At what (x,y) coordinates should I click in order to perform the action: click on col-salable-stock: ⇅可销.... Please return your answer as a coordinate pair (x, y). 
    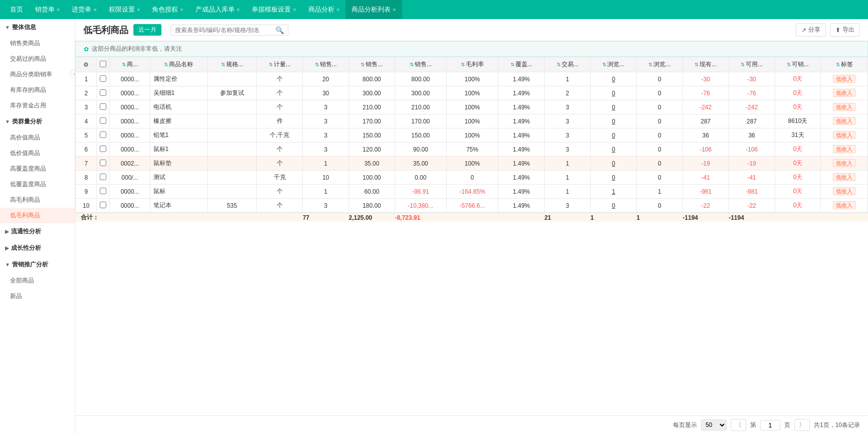
    Looking at the image, I should click on (798, 65).